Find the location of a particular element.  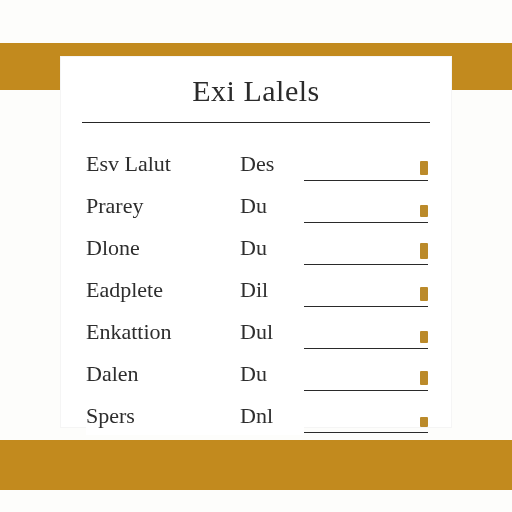

row-label-left: Spers is located at coordinates (160, 419).